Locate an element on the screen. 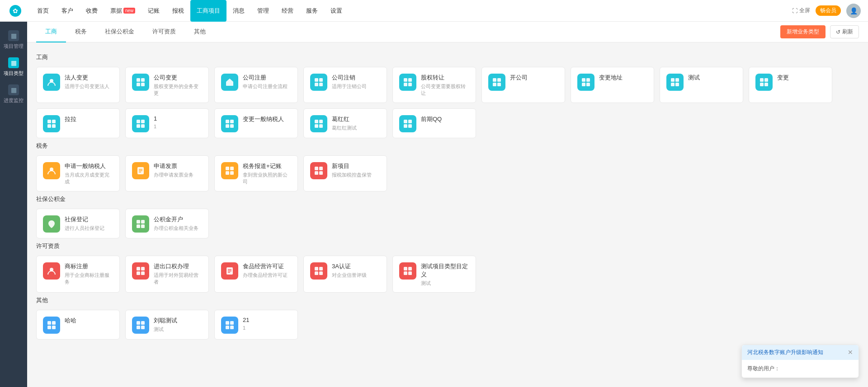  card-税务报道+记账: 税务报道+记账拿到营业执照的新公司 is located at coordinates (256, 173).